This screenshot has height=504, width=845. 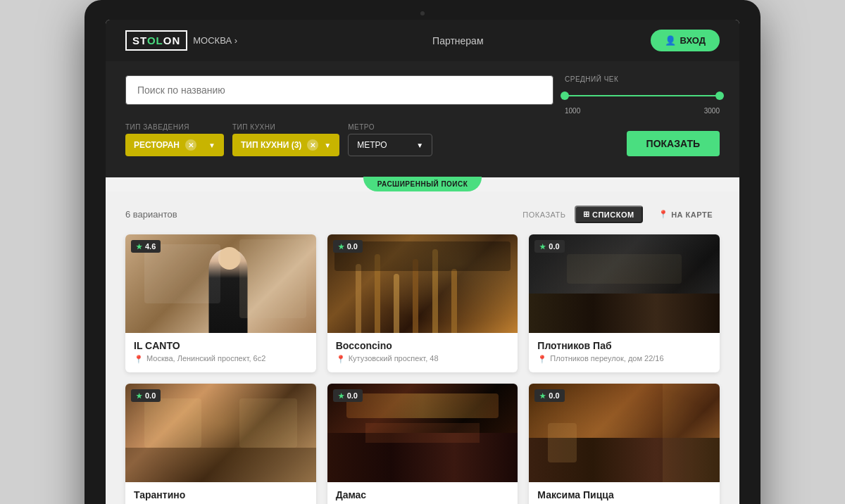 I want to click on address-text: Плотников переулок, дом 22/16, so click(x=607, y=358).